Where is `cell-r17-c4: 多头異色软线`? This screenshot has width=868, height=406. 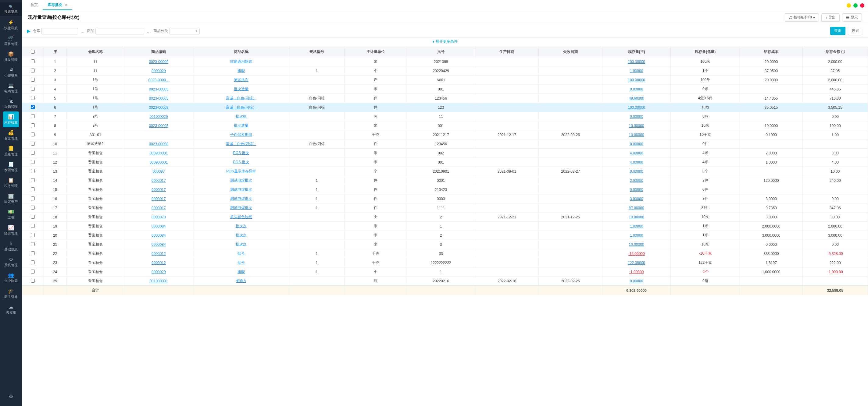 cell-r17-c4: 多头異色软线 is located at coordinates (241, 217).